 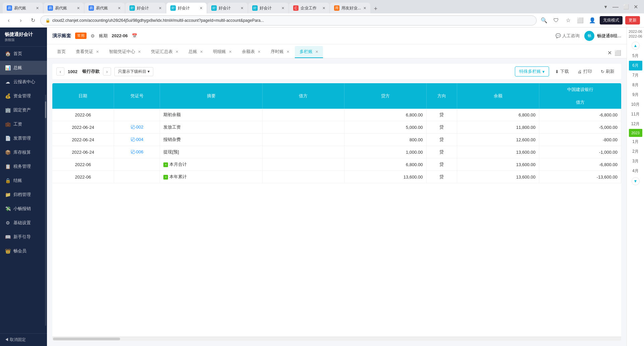 What do you see at coordinates (636, 161) in the screenshot?
I see `month-3: 3月` at bounding box center [636, 161].